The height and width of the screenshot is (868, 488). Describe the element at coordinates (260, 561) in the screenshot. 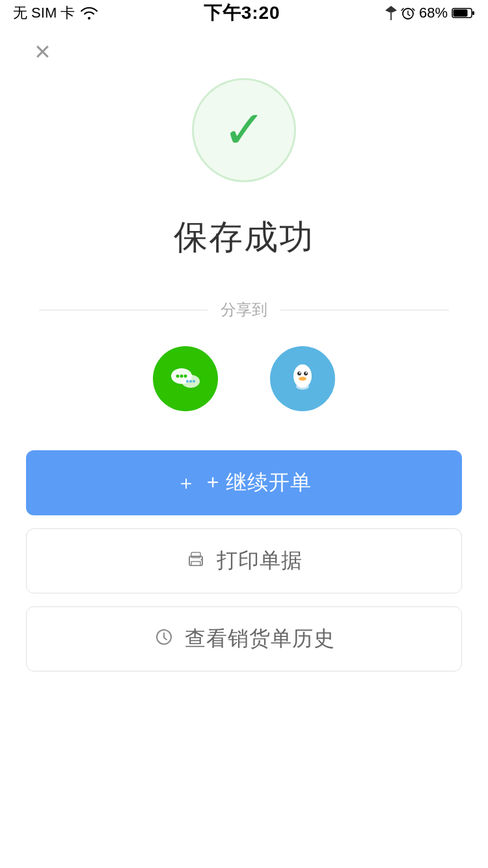

I see `print-label: 打印单据` at that location.